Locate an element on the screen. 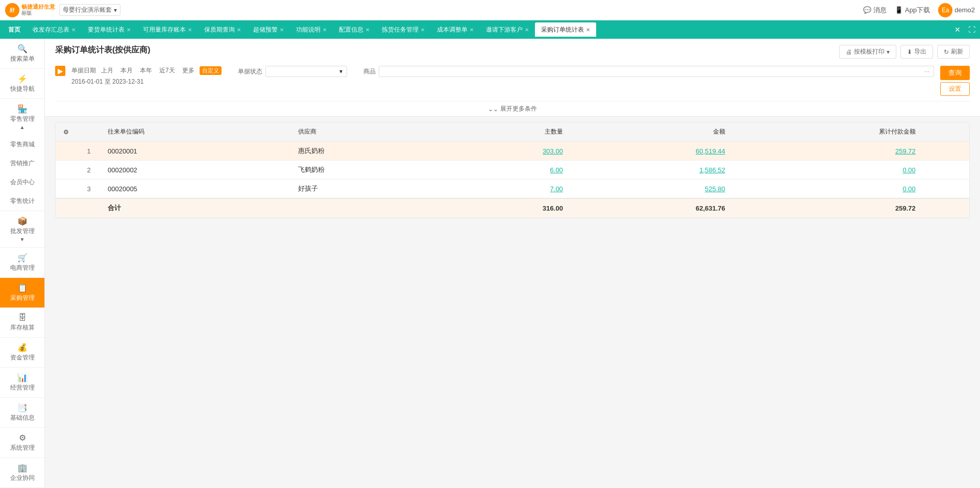 This screenshot has height=488, width=980. sidebar-item-purchase: 📋 采购管理 is located at coordinates (22, 293).